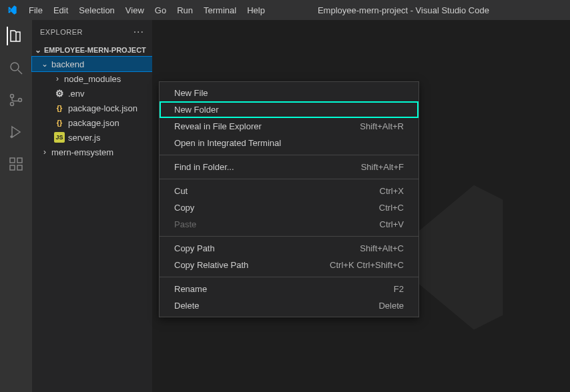  Describe the element at coordinates (16, 36) in the screenshot. I see `explorer-icon` at that location.